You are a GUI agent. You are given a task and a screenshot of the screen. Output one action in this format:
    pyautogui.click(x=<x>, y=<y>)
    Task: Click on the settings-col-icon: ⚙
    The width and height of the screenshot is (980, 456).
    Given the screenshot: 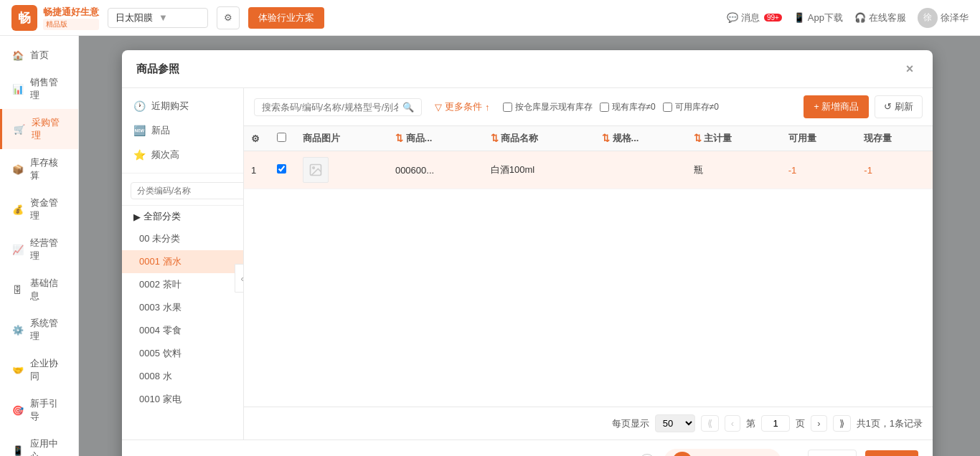 What is the action you would take?
    pyautogui.click(x=255, y=139)
    